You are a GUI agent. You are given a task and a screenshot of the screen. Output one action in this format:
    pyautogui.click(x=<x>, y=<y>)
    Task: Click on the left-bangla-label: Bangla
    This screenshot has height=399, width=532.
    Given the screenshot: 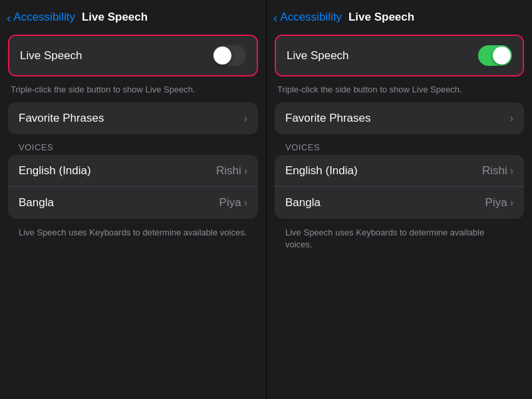 What is the action you would take?
    pyautogui.click(x=36, y=203)
    